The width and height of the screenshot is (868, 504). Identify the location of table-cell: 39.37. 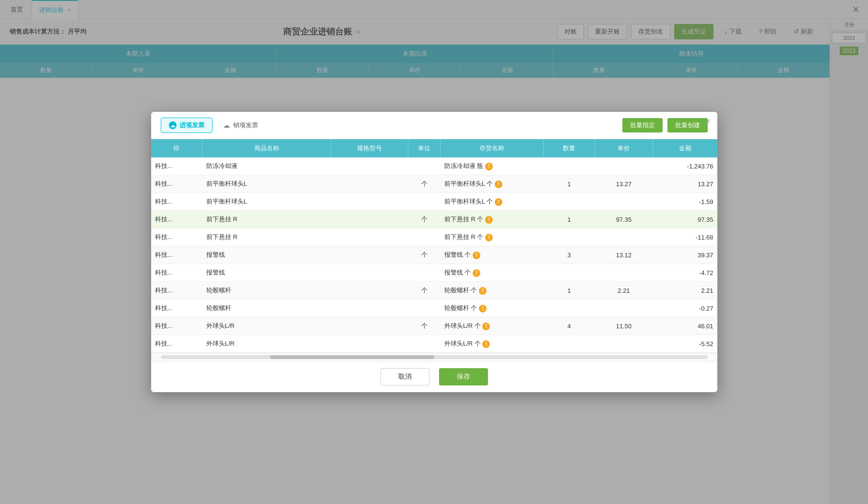
(685, 255).